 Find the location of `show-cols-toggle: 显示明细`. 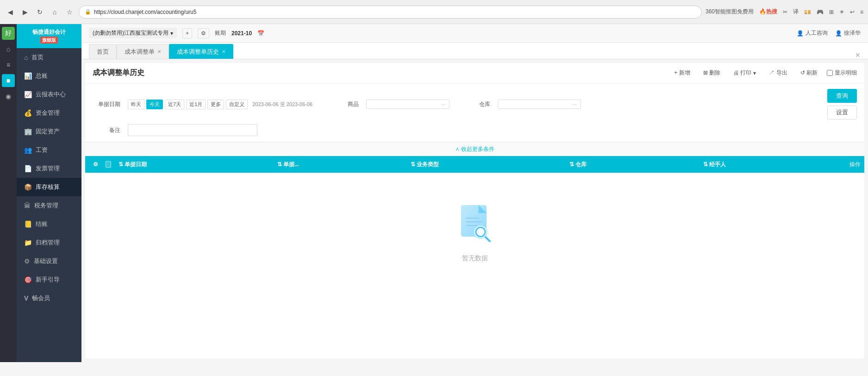

show-cols-toggle: 显示明细 is located at coordinates (842, 73).